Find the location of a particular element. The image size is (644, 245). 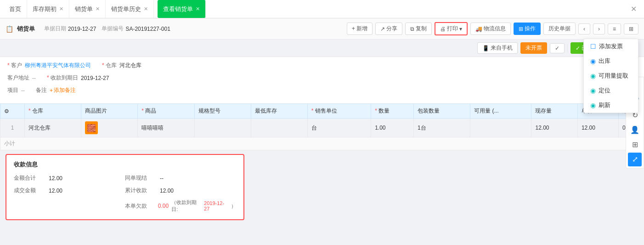

subtotal-row: 小计 is located at coordinates (322, 144).